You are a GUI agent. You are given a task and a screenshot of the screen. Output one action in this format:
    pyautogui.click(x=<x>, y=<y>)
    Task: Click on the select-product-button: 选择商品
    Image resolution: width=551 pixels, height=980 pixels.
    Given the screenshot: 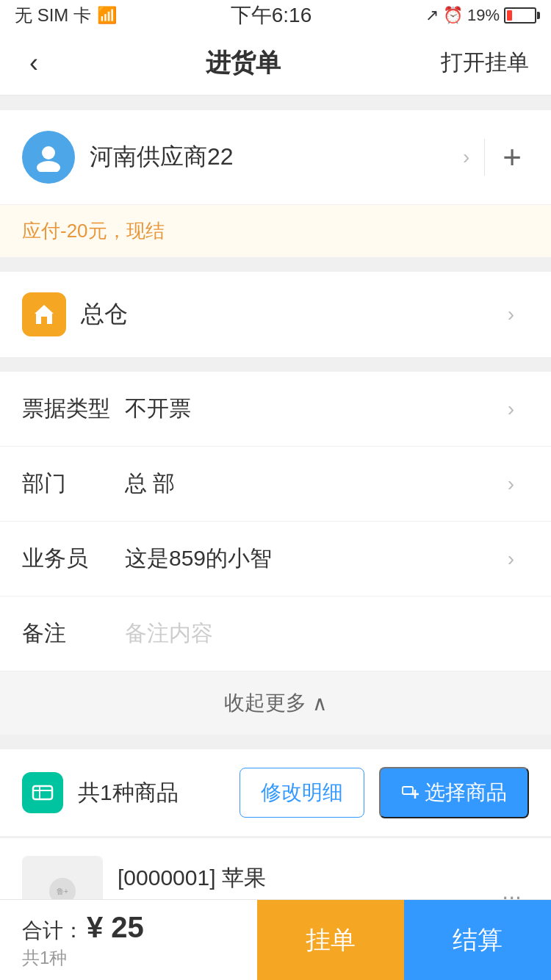 What is the action you would take?
    pyautogui.click(x=454, y=793)
    